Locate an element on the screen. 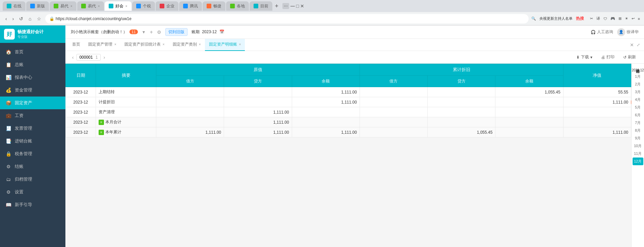 The image size is (644, 247). period-month-item: 10月 is located at coordinates (638, 146).